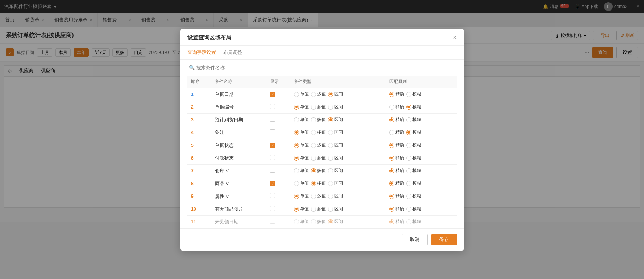  Describe the element at coordinates (400, 107) in the screenshot. I see `radio-label-match-match_exact: 精确` at that location.